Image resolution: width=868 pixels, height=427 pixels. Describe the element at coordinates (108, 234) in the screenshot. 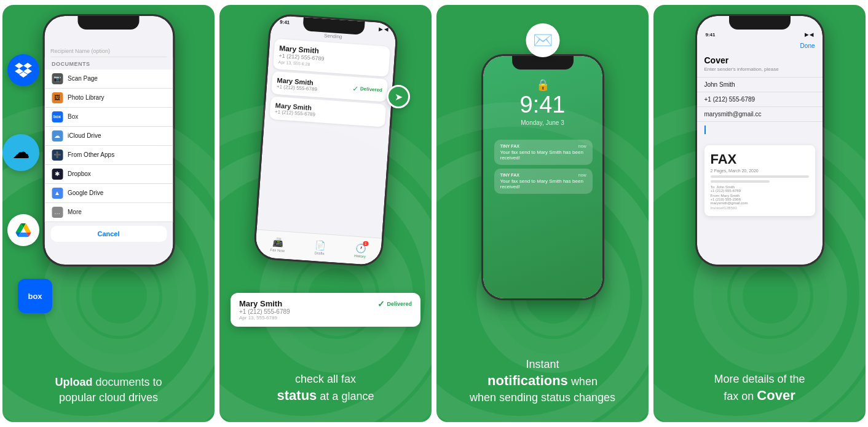

I see `cancel-button: Cancel` at that location.